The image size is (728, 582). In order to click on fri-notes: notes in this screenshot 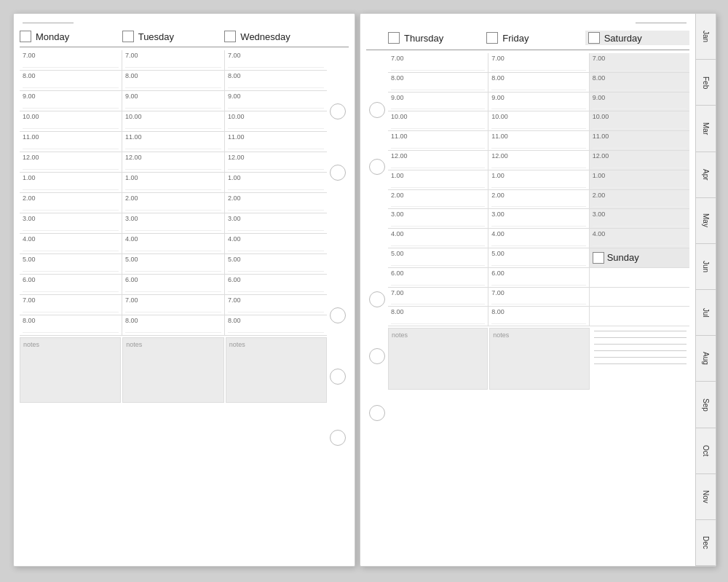, I will do `click(539, 358)`.